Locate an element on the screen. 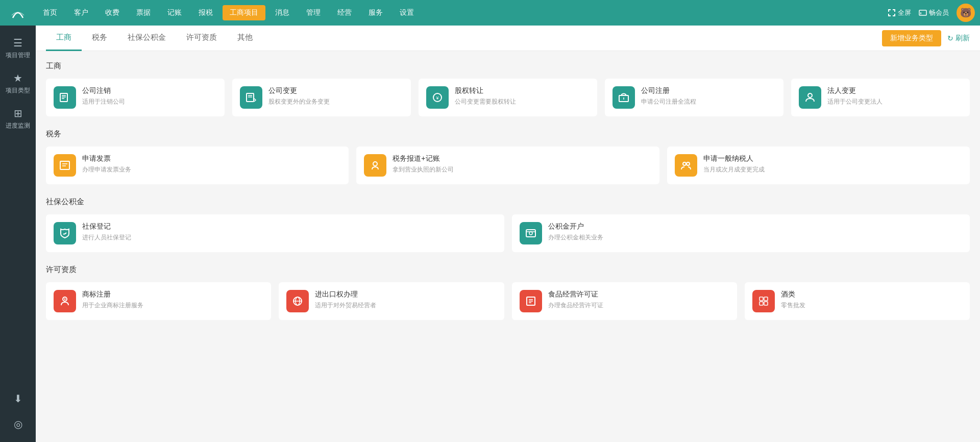  import-export-icon is located at coordinates (298, 301).